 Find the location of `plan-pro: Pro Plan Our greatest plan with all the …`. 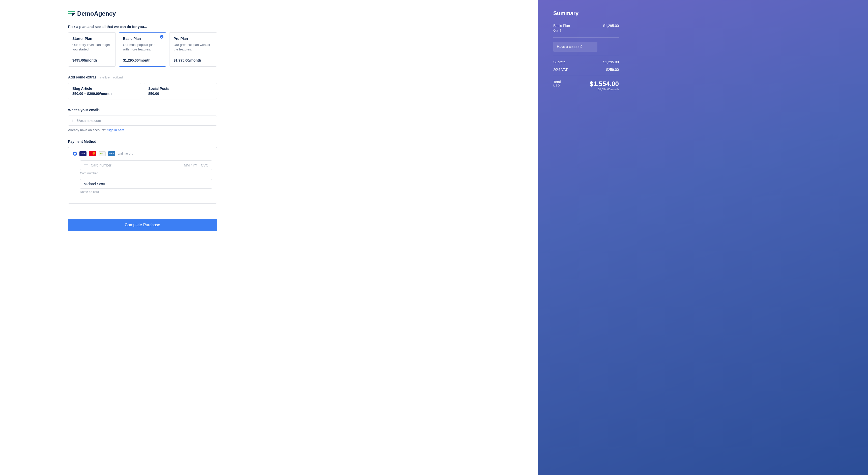

plan-pro: Pro Plan Our greatest plan with all the … is located at coordinates (193, 50).